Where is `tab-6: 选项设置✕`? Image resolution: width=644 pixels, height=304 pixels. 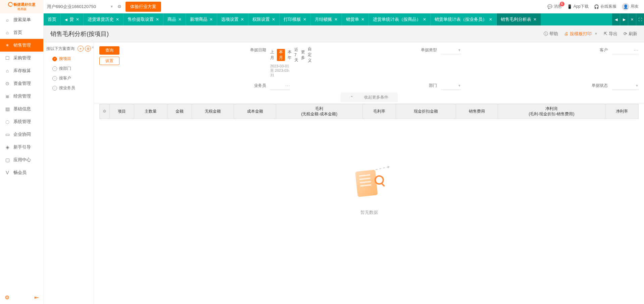
tab-6: 选项设置✕ is located at coordinates (233, 19).